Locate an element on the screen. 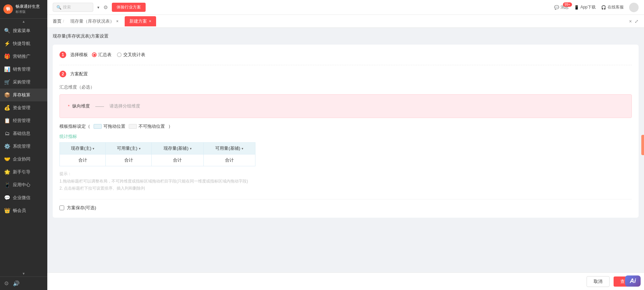  draggable-box is located at coordinates (98, 126).